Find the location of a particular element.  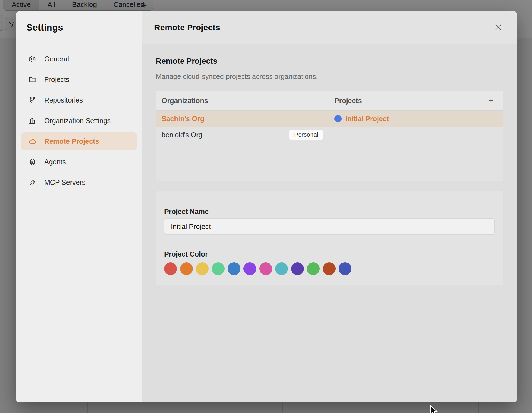

projects-header: Projects + is located at coordinates (416, 101).